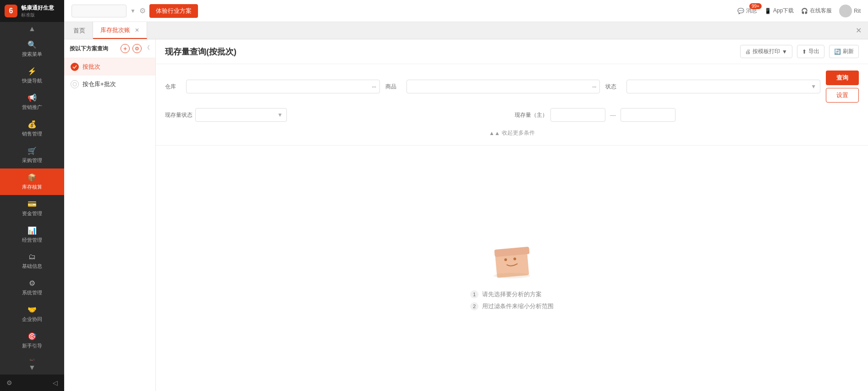  Describe the element at coordinates (32, 107) in the screenshot. I see `sidebar-label-marketing: 营销推广` at that location.